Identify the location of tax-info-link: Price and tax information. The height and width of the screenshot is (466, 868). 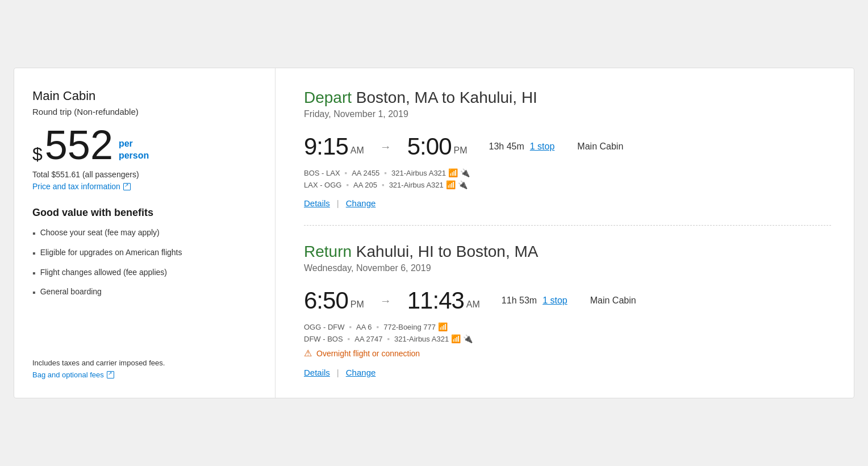
(82, 186).